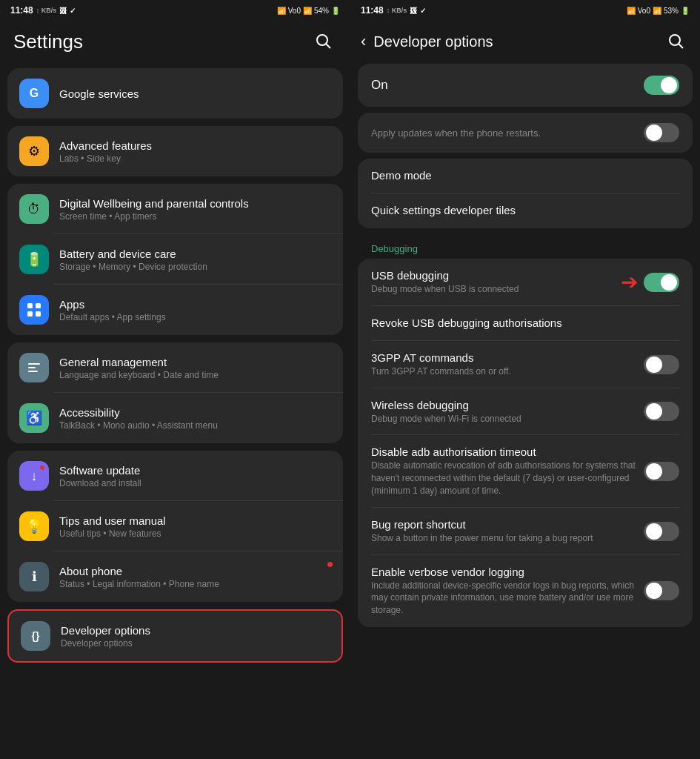 The image size is (700, 759). I want to click on wireless-debugging-toggle, so click(661, 411).